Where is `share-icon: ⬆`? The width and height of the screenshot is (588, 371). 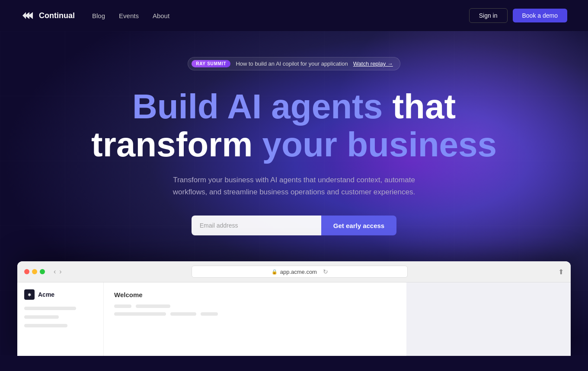
share-icon: ⬆ is located at coordinates (561, 272).